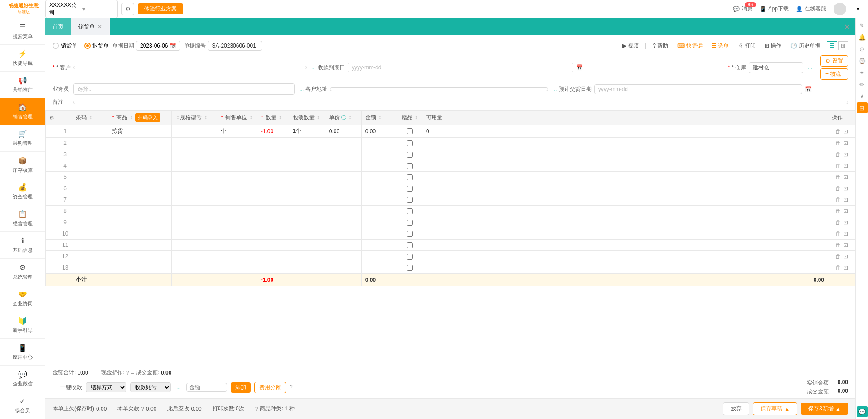 This screenshot has height=419, width=868. I want to click on sidebar-item-finance: 💰 资金管理, so click(23, 192).